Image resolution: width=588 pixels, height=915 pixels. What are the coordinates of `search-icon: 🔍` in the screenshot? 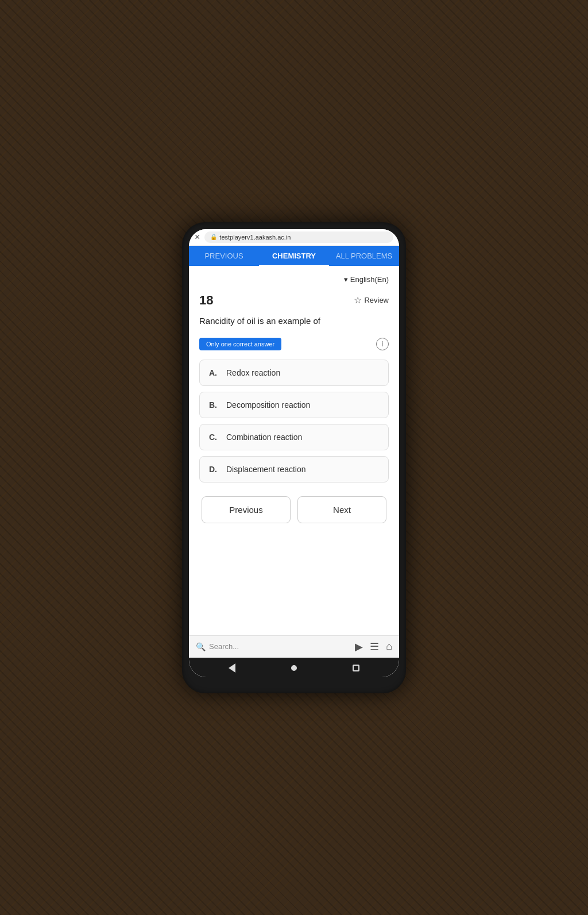 It's located at (201, 647).